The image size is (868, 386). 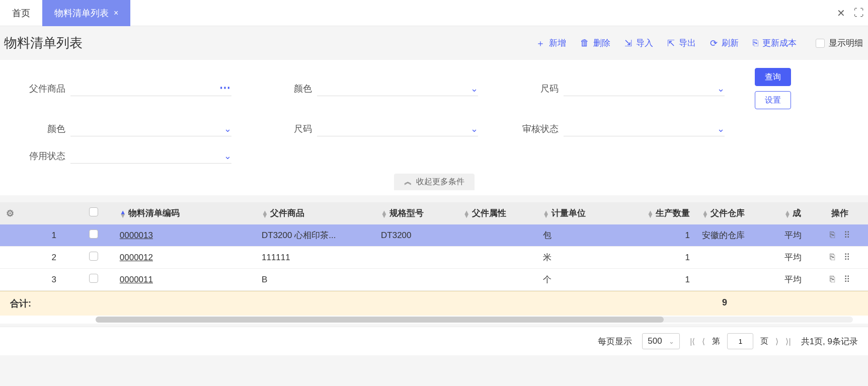 What do you see at coordinates (87, 13) in the screenshot?
I see `tab-bom-list: 物料清单列表 ×` at bounding box center [87, 13].